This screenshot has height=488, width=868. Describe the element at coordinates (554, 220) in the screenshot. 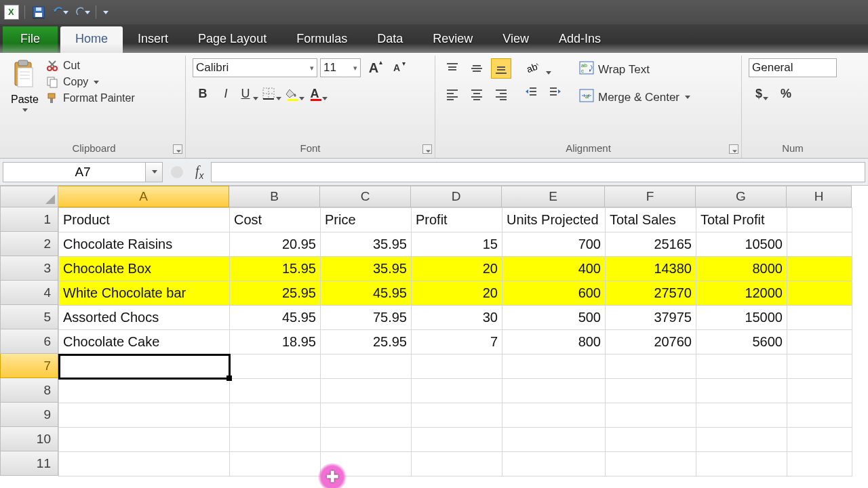

I see `cell-E1: Units Projected` at that location.